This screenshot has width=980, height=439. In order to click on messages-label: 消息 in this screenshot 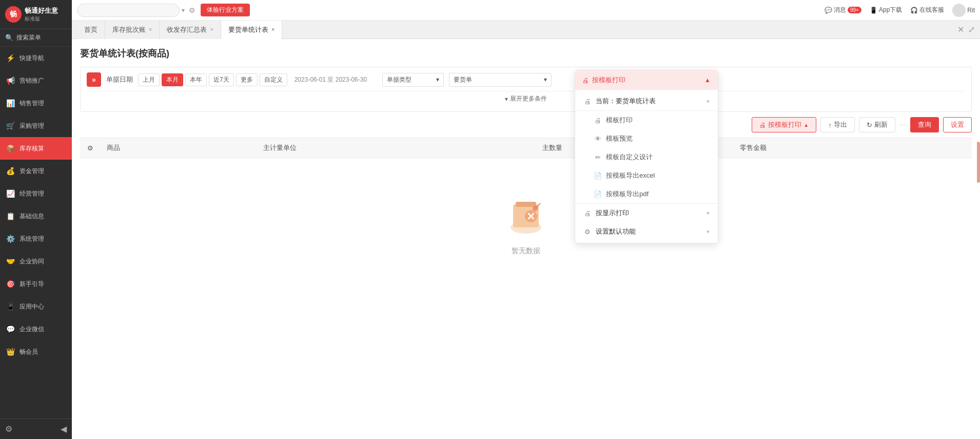, I will do `click(840, 10)`.